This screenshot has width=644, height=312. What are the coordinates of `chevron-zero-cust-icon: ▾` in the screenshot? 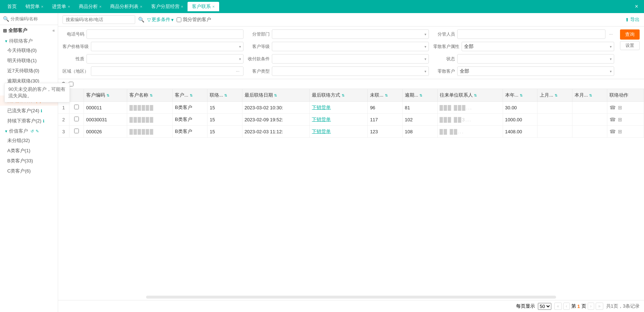 It's located at (611, 71).